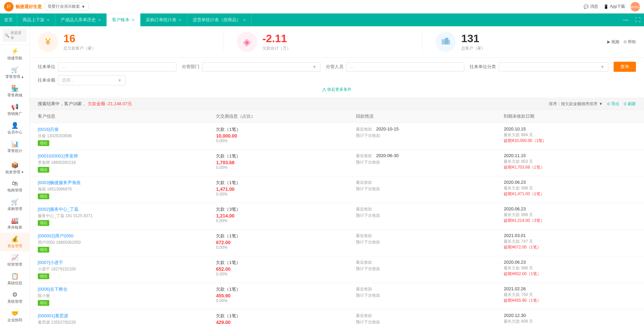 This screenshot has height=324, width=644. What do you see at coordinates (15, 242) in the screenshot?
I see `sidebar-item-finance: 💰 资金管理` at bounding box center [15, 242].